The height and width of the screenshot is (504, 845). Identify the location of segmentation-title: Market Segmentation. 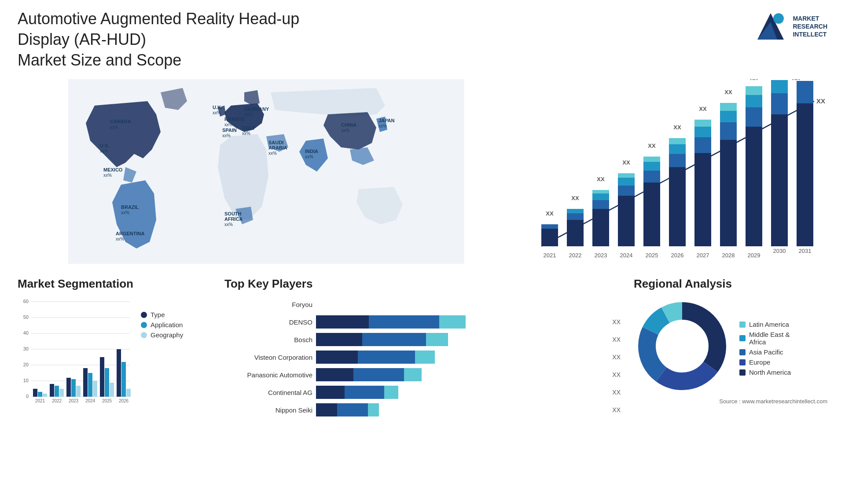
(114, 284).